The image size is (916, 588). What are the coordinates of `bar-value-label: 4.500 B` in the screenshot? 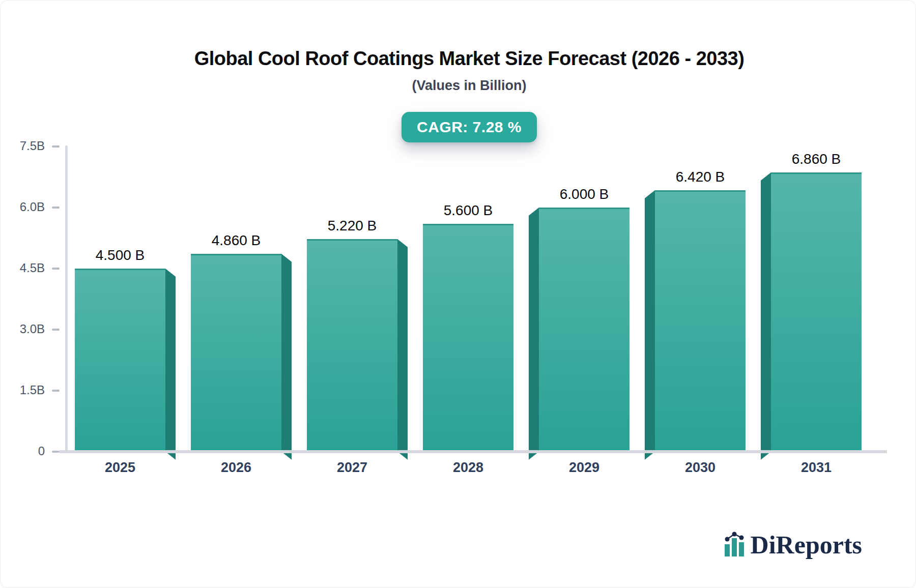 It's located at (120, 255).